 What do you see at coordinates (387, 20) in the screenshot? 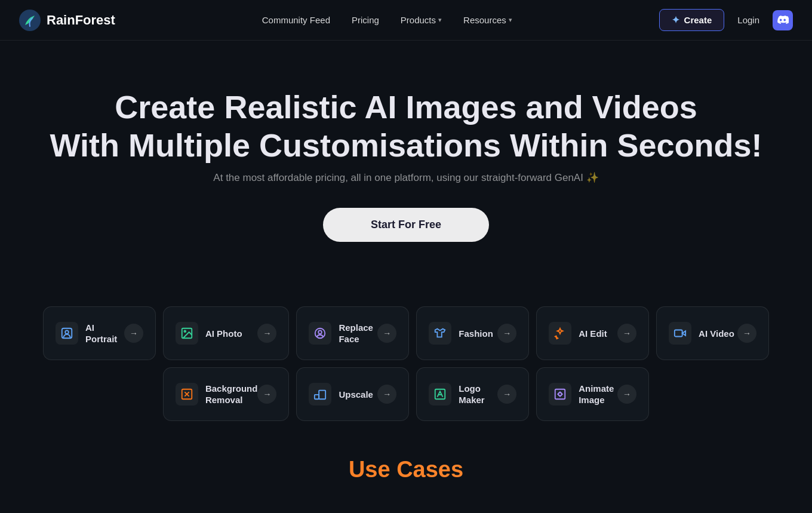
I see `nav-links: Community Feed Pricing Products ▾ Resour…` at bounding box center [387, 20].